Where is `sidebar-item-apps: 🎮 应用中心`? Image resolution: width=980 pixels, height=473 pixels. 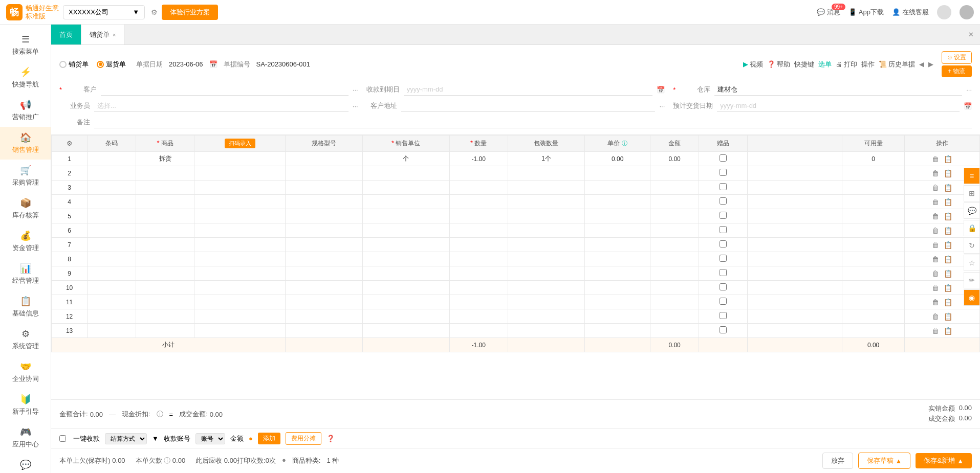
sidebar-item-apps: 🎮 应用中心 is located at coordinates (26, 438).